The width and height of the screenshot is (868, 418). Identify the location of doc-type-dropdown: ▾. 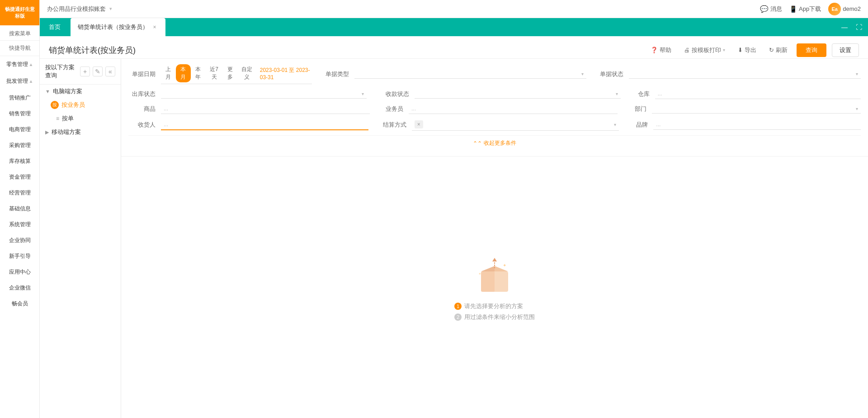
(470, 74).